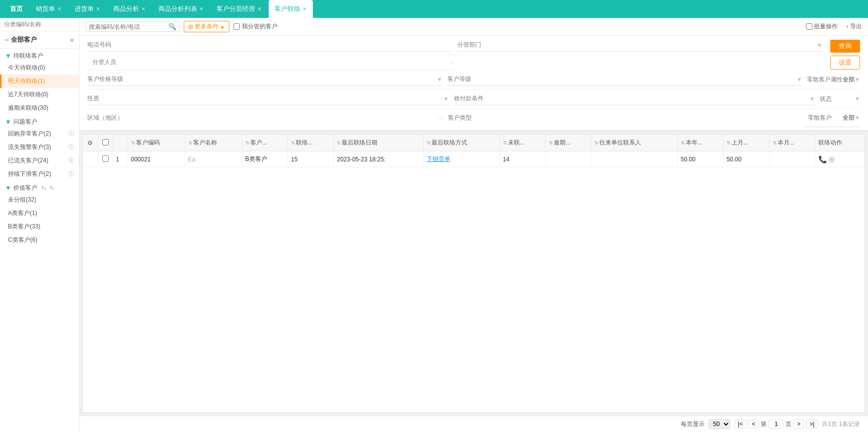 The width and height of the screenshot is (868, 432). Describe the element at coordinates (857, 118) in the screenshot. I see `chevron-retail-cust-icon: ▼` at that location.